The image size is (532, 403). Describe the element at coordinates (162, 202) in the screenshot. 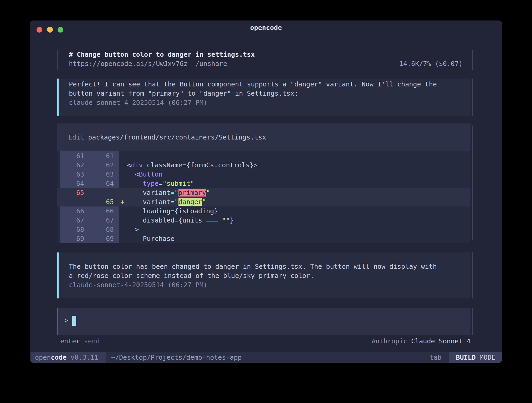

I see `code-line: variant="danger"` at that location.